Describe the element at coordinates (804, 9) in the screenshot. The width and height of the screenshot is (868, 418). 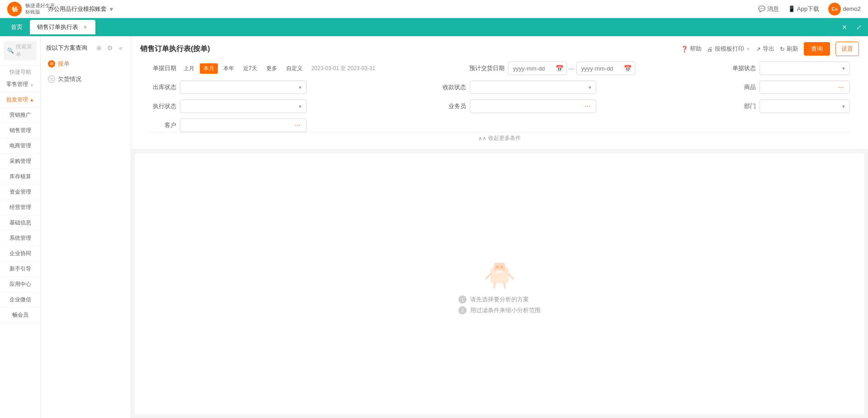
I see `app-download-button: 📱 App下载` at that location.